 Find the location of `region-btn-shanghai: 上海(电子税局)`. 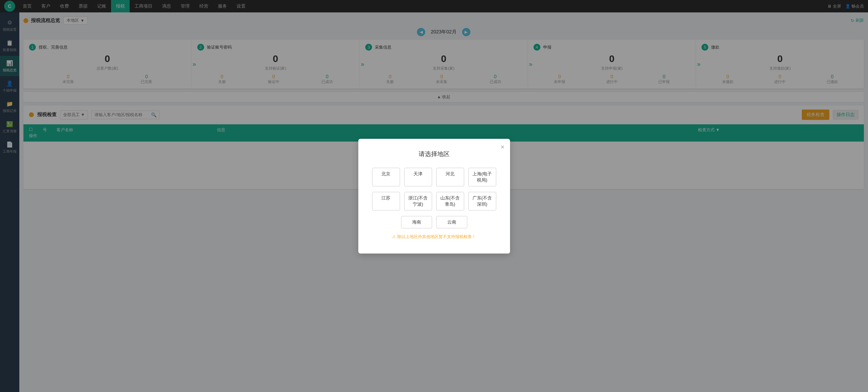

region-btn-shanghai: 上海(电子税局) is located at coordinates (482, 177).